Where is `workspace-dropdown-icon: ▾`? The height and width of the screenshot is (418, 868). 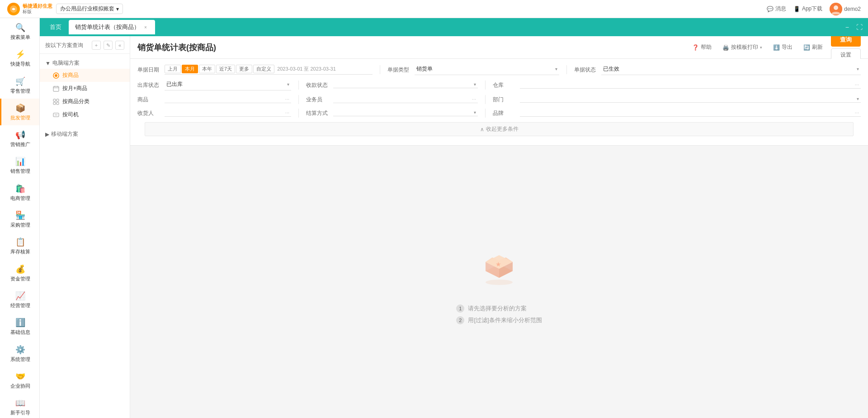
workspace-dropdown-icon: ▾ is located at coordinates (118, 9).